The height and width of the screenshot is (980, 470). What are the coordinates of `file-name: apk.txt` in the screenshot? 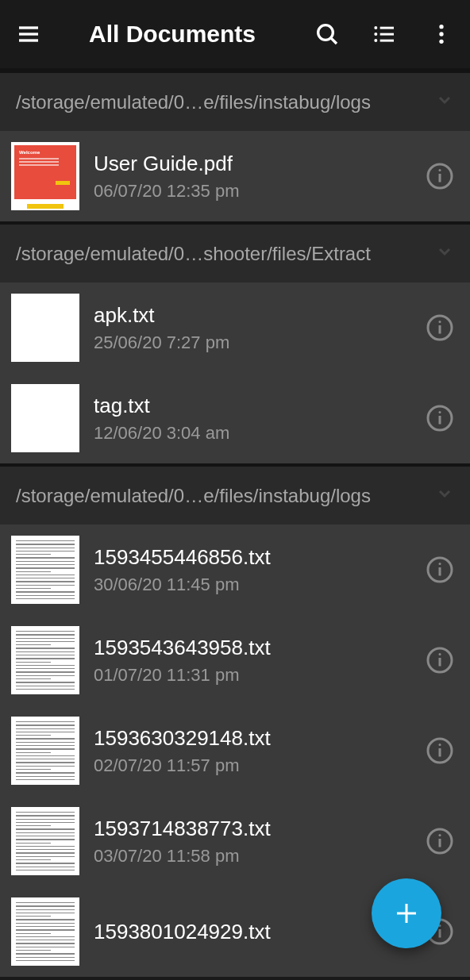 It's located at (252, 316).